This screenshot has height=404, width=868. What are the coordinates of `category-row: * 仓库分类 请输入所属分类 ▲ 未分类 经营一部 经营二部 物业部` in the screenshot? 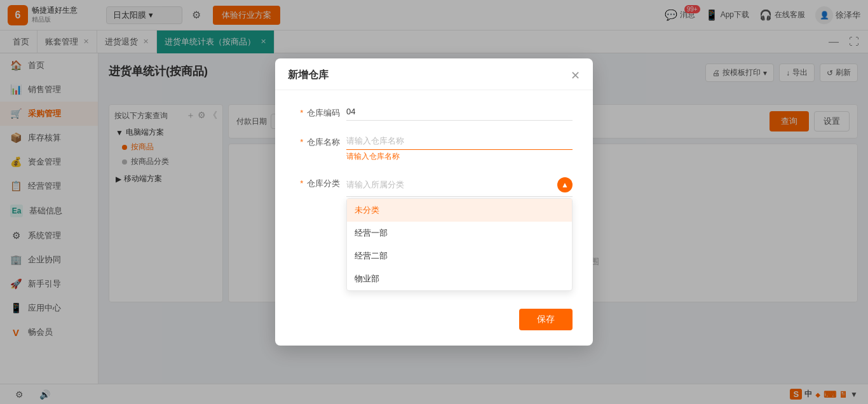 It's located at (434, 185).